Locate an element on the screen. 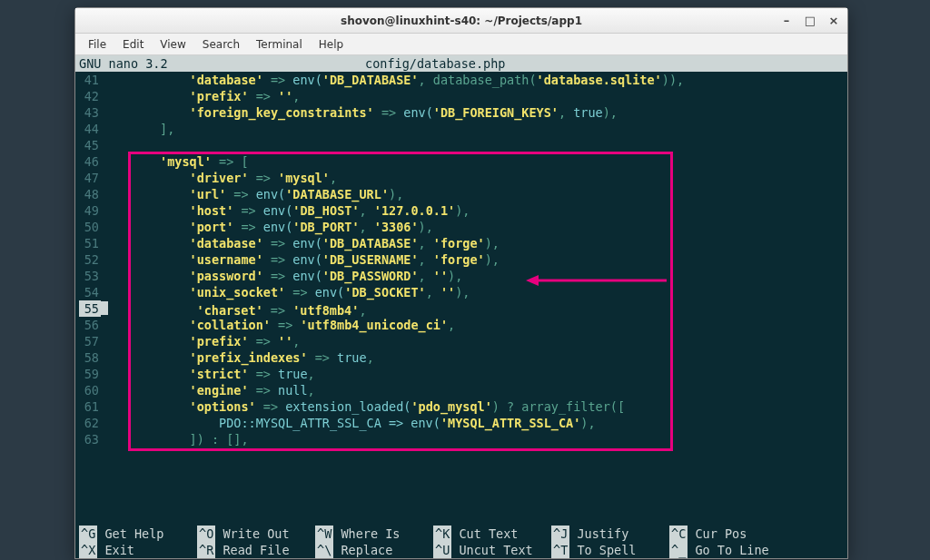 Image resolution: width=930 pixels, height=560 pixels. menu-file: File is located at coordinates (97, 44).